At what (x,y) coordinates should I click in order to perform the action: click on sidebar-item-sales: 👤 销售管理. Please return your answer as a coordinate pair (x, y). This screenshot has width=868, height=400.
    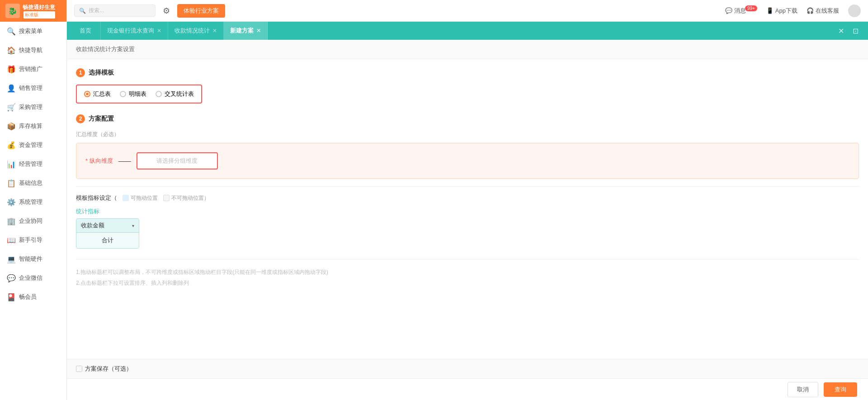
    Looking at the image, I should click on (33, 88).